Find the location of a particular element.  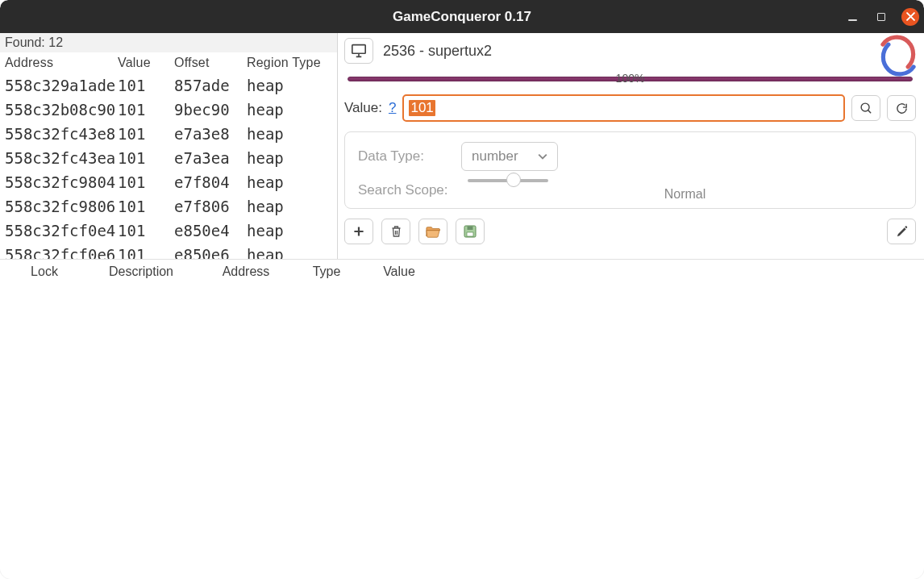

progress-bar: 100% is located at coordinates (631, 79).